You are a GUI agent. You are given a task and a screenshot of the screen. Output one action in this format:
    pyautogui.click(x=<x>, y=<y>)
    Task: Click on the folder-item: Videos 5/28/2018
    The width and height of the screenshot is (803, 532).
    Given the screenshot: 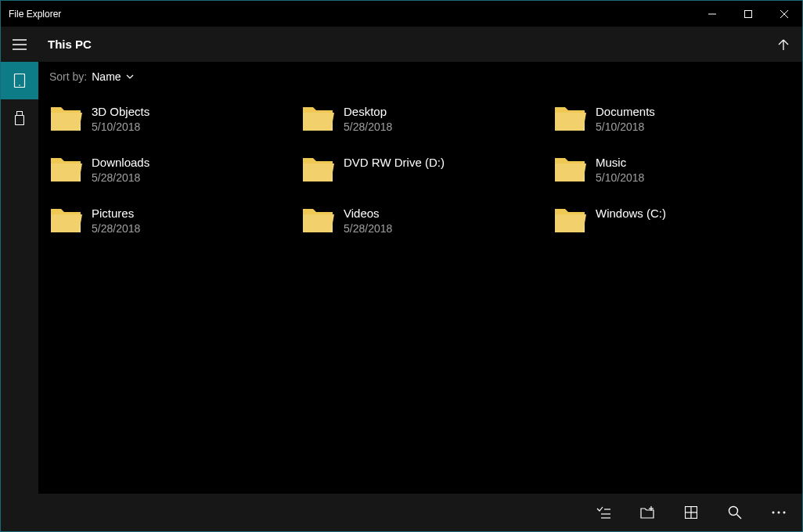 What is the action you would take?
    pyautogui.click(x=420, y=227)
    